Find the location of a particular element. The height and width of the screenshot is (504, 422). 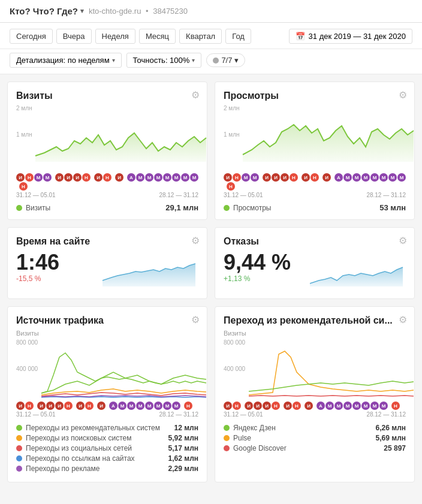

bounce-rate-title: Отказы is located at coordinates (315, 242).